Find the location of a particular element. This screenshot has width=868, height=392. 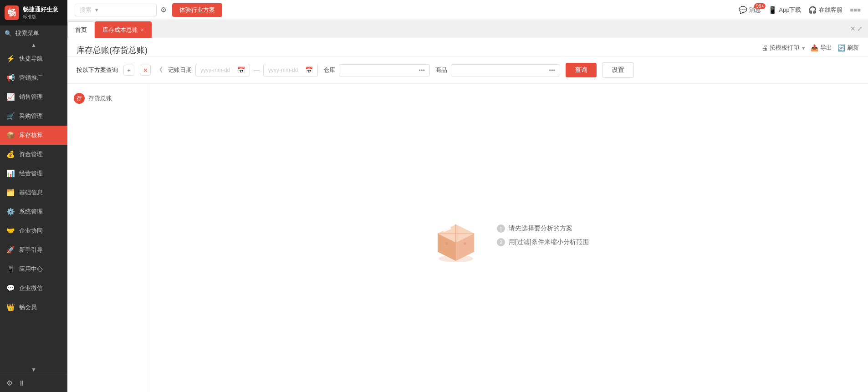

topbar-right: 💬 消息 99+ 📱 App下载 🎧 在线客服 ■■■ is located at coordinates (800, 10).